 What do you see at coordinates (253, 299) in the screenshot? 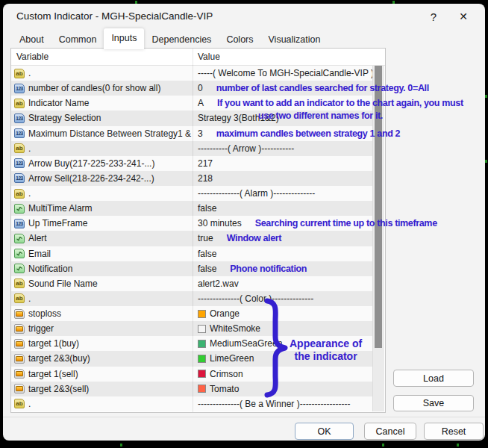
I see `value-cell: --------------( Color )--------------` at bounding box center [253, 299].